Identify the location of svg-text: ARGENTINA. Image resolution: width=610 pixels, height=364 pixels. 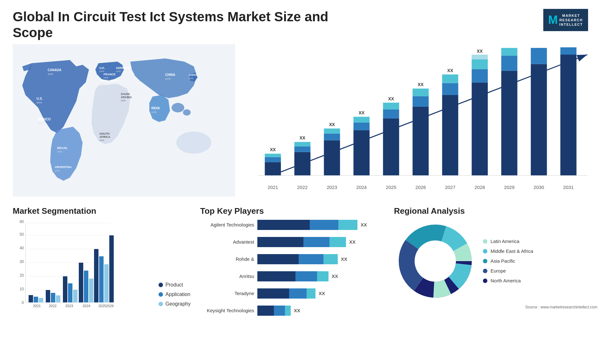
(63, 167).